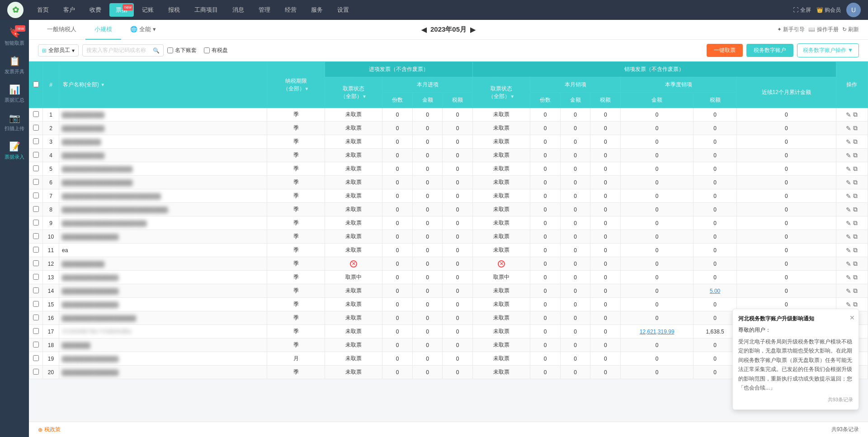 The width and height of the screenshot is (868, 437). Describe the element at coordinates (657, 332) in the screenshot. I see `q-out-amt-link: 12,621,319.99` at that location.